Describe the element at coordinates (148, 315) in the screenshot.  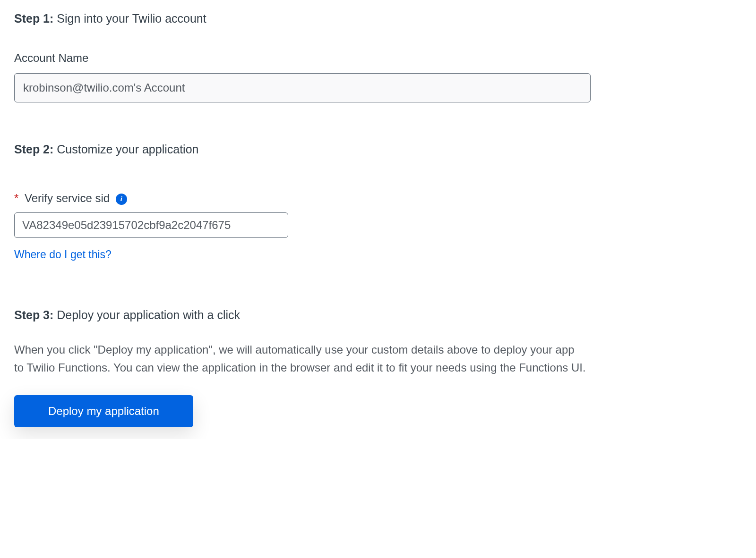
I see `step3-title: Deploy your application with a click` at that location.